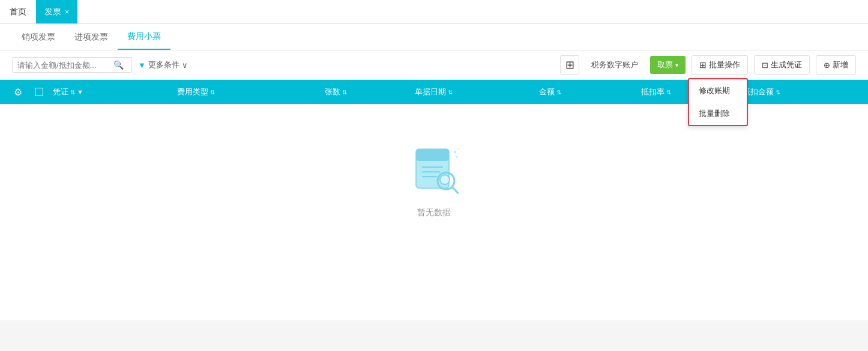 This screenshot has height=351, width=868. Describe the element at coordinates (91, 37) in the screenshot. I see `sub-nav-purchase-invoice: 进项发票` at that location.